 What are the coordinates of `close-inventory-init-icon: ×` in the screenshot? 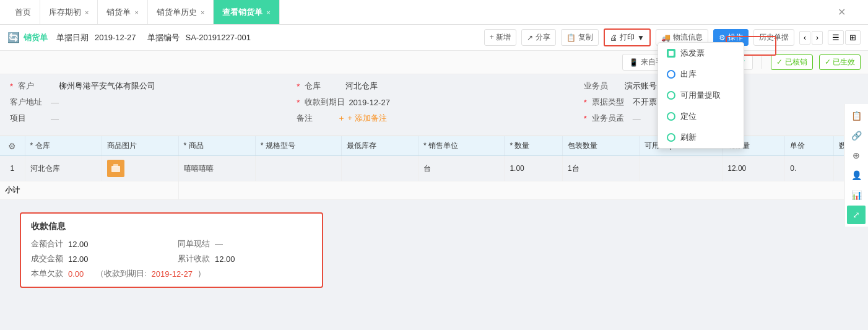 It's located at (87, 12).